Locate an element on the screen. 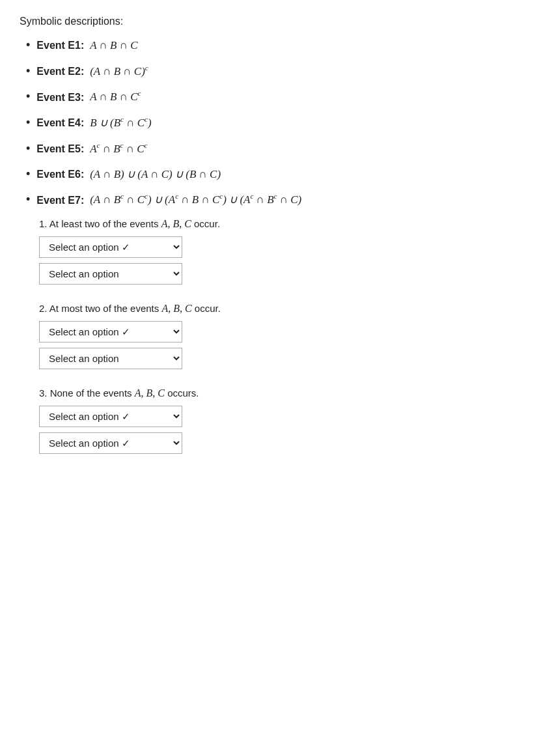 The width and height of the screenshot is (554, 756). question-1-select2: Select an option E1 E2 E3 E4 E5 E6 E7 is located at coordinates (111, 273).